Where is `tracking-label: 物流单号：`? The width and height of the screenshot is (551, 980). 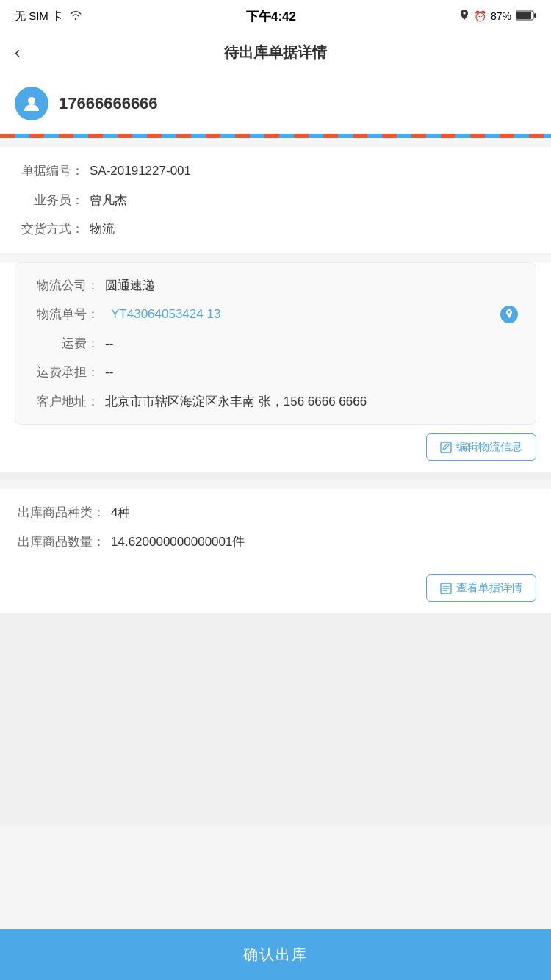 tracking-label: 物流单号： is located at coordinates (66, 314).